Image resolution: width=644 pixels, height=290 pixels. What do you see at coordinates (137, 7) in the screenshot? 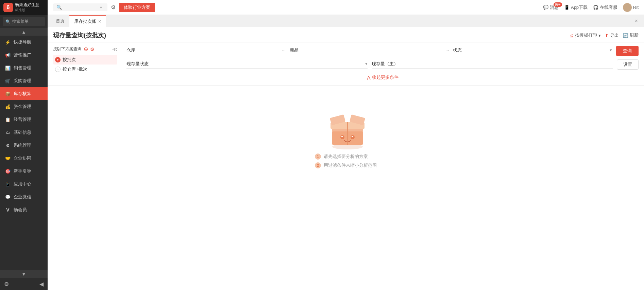
I see `experience-btn: 体验行业方案` at bounding box center [137, 7].